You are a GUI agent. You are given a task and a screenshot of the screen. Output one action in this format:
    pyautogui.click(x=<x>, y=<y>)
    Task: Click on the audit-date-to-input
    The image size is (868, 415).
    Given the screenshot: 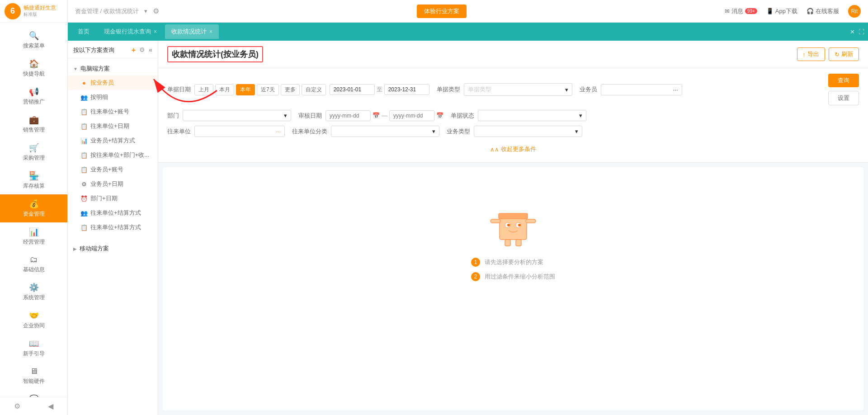 What is the action you would take?
    pyautogui.click(x=412, y=116)
    